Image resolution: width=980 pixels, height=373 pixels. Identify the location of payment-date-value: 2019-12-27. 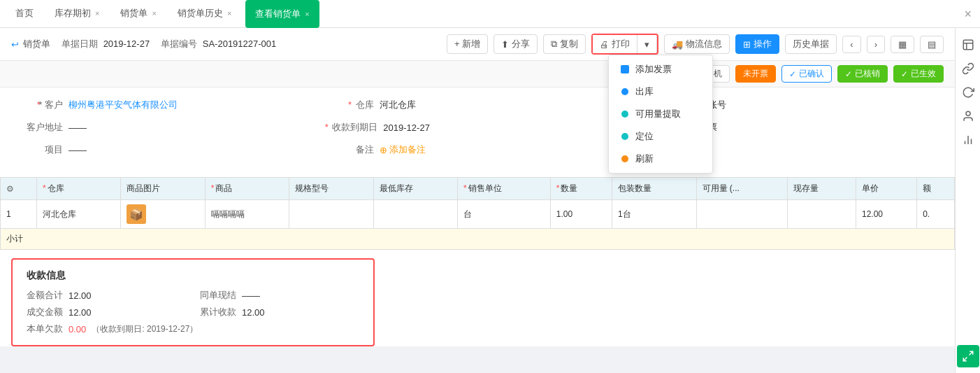
(407, 127).